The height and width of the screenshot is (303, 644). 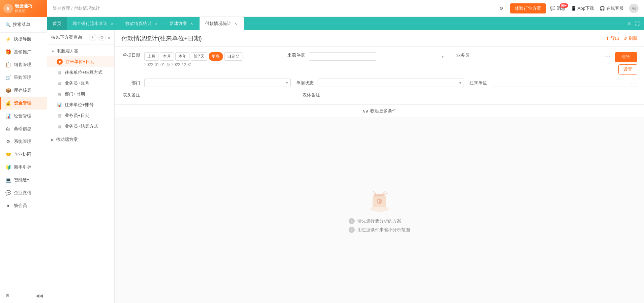 What do you see at coordinates (634, 83) in the screenshot?
I see `partner-dots-btn: ···` at bounding box center [634, 83].